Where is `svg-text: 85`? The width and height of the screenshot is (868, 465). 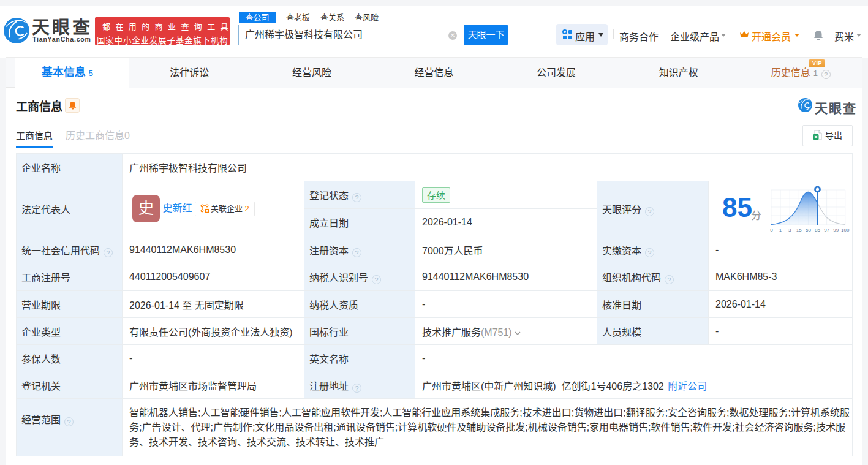
svg-text: 85 is located at coordinates (817, 230).